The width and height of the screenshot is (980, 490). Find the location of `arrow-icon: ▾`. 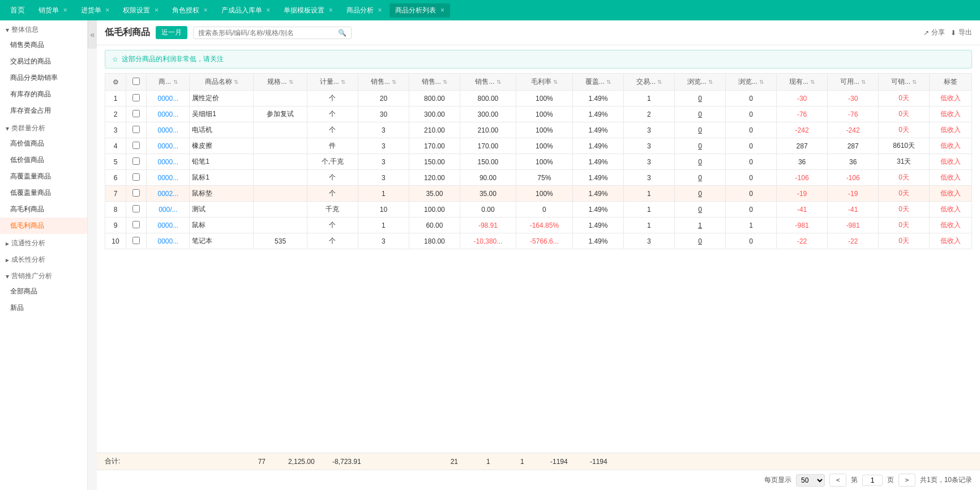

arrow-icon: ▾ is located at coordinates (7, 30).